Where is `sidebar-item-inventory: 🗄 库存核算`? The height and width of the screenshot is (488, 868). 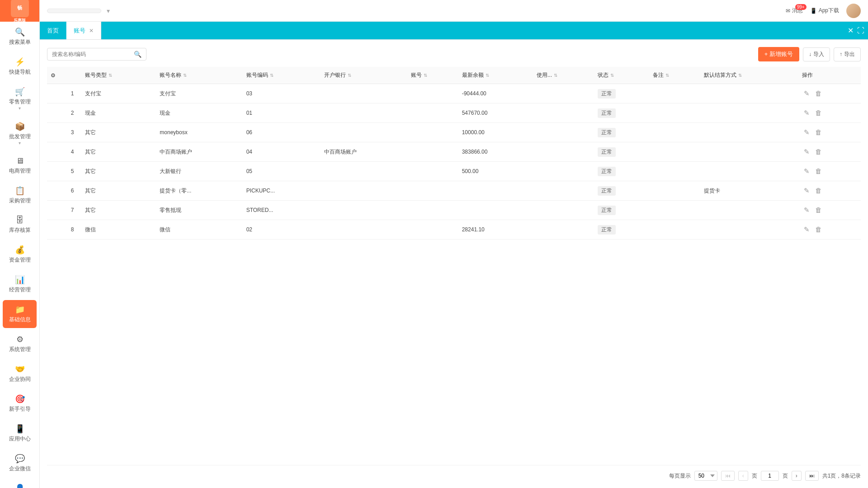
sidebar-item-inventory: 🗄 库存核算 is located at coordinates (20, 225).